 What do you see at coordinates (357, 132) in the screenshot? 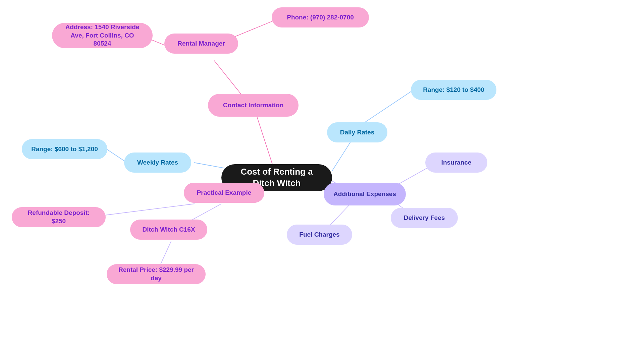
I see `daily-rates-node: Daily Rates` at bounding box center [357, 132].